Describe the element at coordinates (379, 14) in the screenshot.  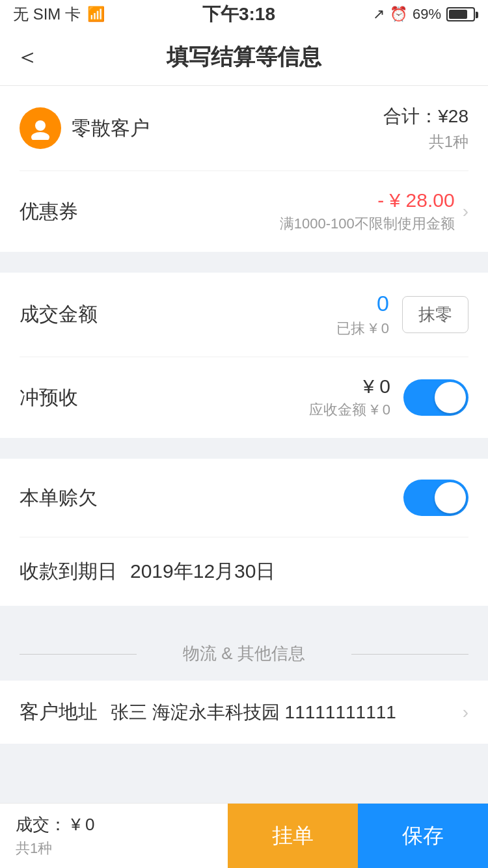
I see `location-icon: ↗` at that location.